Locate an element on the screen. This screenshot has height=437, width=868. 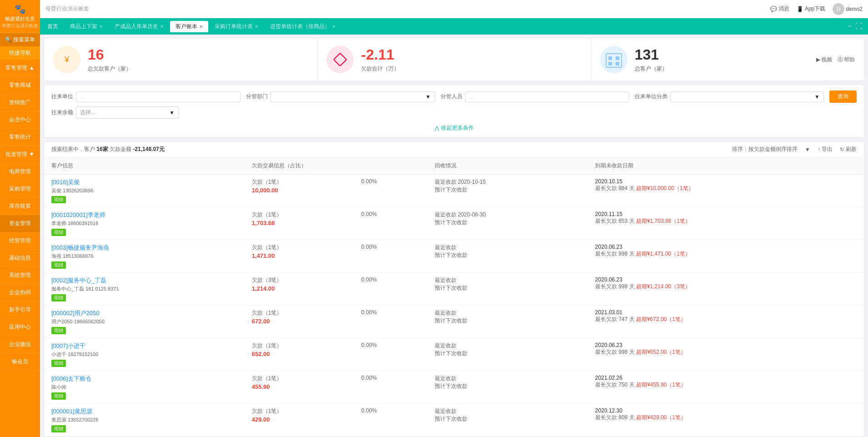
col-collection: 回收情况 is located at coordinates (507, 166).